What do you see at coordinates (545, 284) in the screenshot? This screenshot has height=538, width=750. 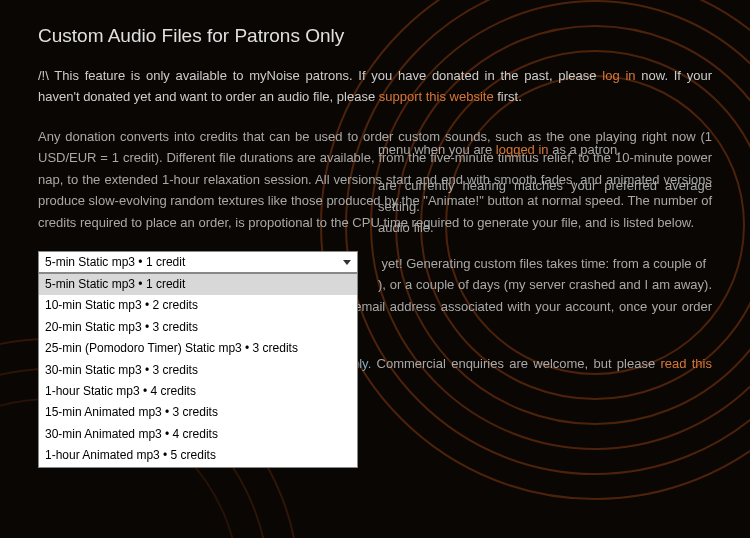 I see `b3-v2: ), or a couple of days (my server crashe…` at bounding box center [545, 284].